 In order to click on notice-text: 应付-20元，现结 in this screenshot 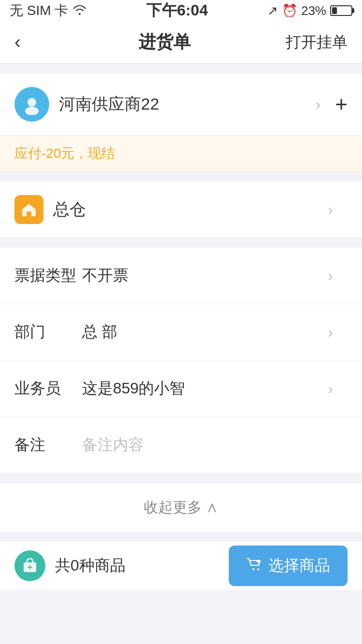, I will do `click(65, 154)`.